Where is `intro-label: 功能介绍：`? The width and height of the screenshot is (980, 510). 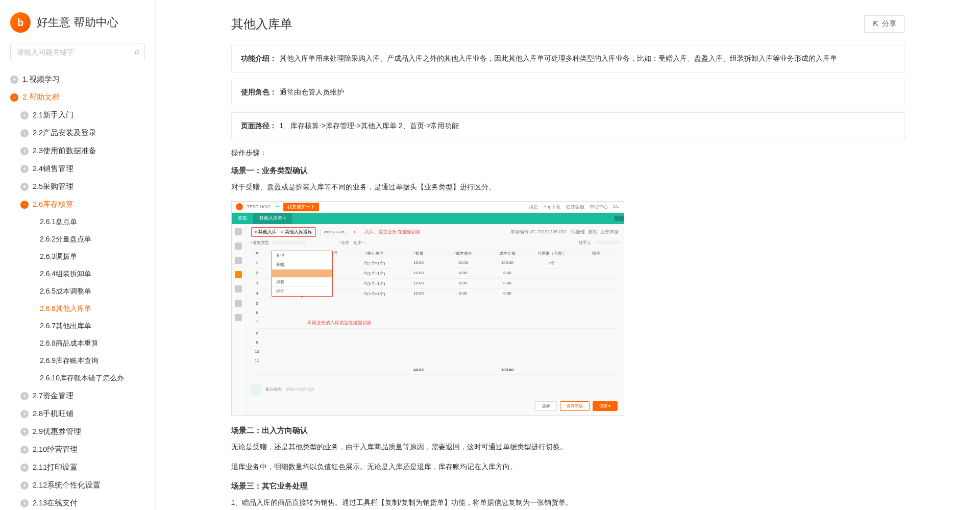
intro-label: 功能介绍： is located at coordinates (259, 58).